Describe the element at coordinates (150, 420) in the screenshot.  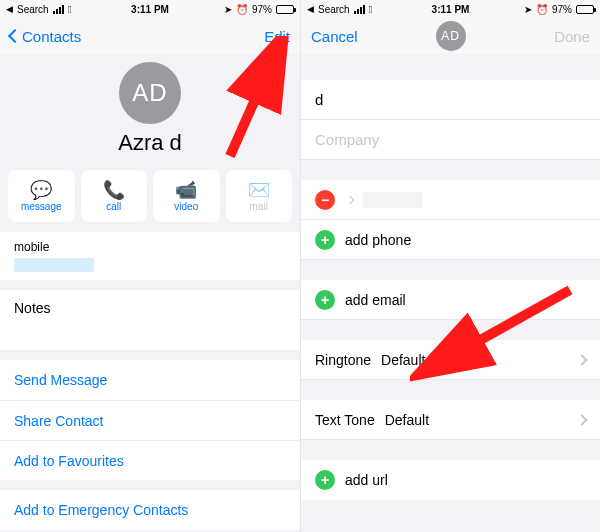
I see `links-group: Send Message Share Contact Add to Favour…` at that location.